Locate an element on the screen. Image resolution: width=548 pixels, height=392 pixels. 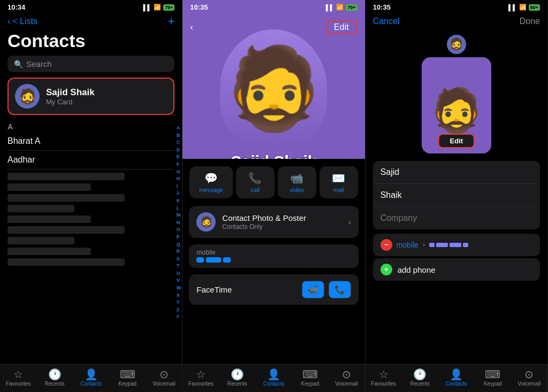
tab-voicemail-3: ⊙ Voicemail is located at coordinates (529, 378).